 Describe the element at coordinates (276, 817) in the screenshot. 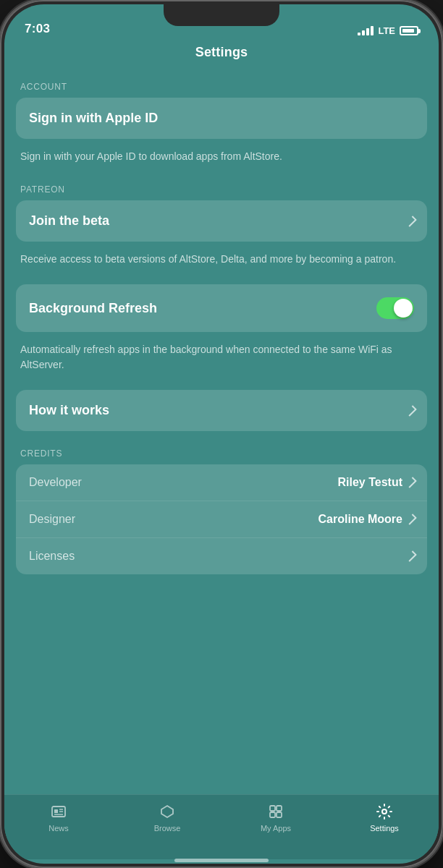

I see `tab-myapps: My Apps` at that location.